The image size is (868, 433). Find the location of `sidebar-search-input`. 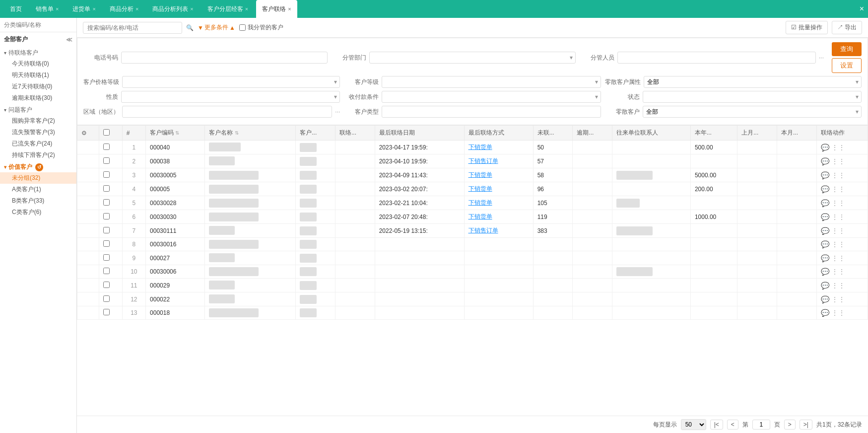

sidebar-search-input is located at coordinates (41, 25).